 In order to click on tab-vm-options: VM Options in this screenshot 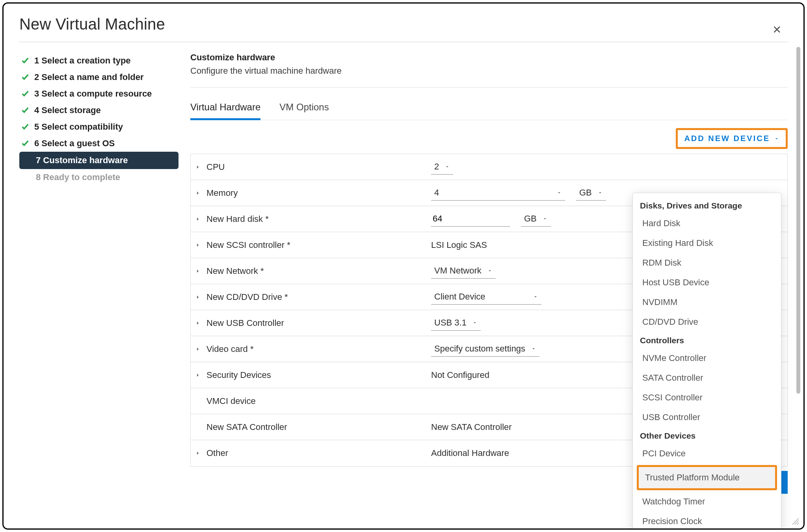, I will do `click(304, 111)`.